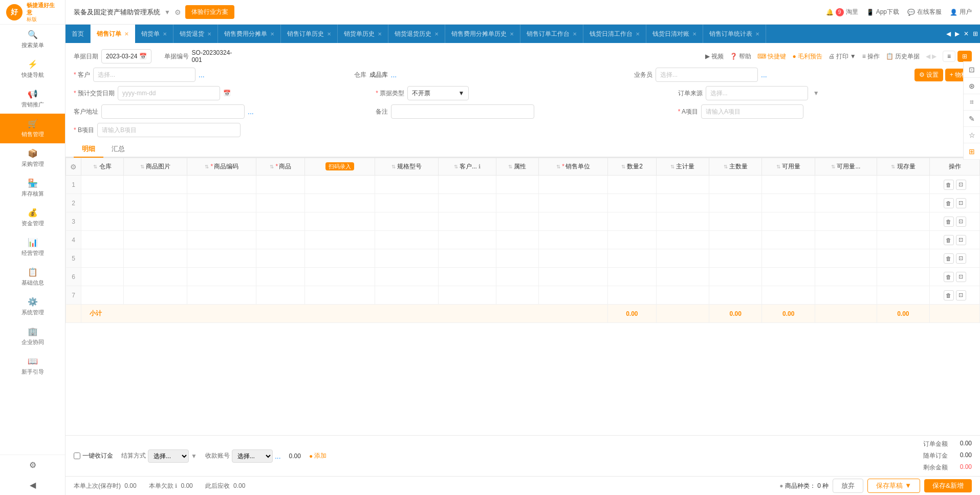 The width and height of the screenshot is (980, 495). I want to click on tab-close-icon-5: ✕, so click(329, 34).